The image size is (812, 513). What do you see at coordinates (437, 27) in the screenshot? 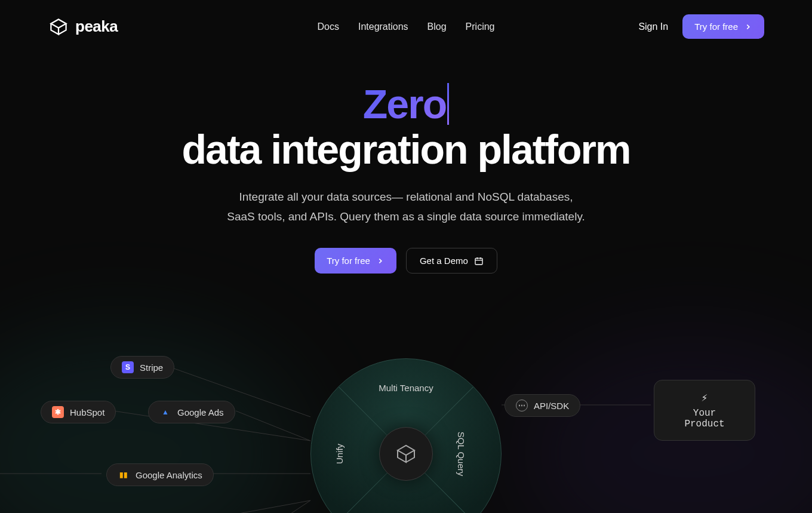
I see `nav-blog: Blog` at bounding box center [437, 27].